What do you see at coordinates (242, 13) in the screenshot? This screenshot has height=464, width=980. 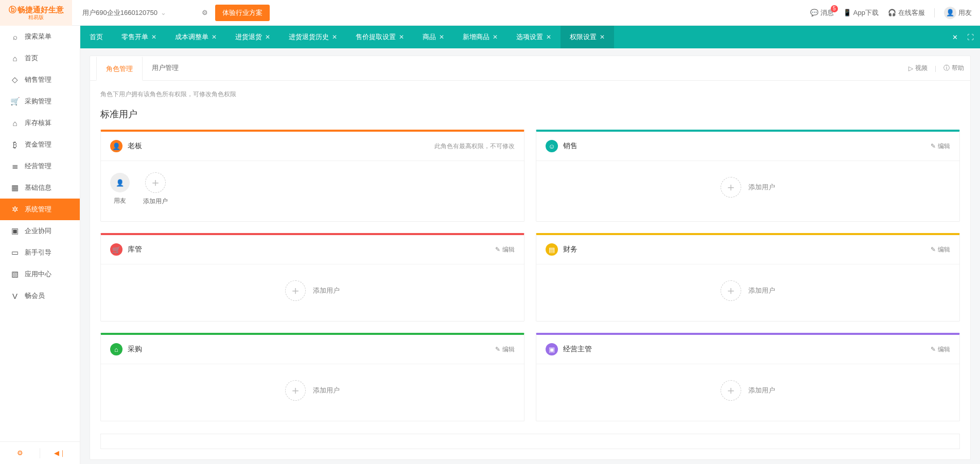 I see `try-plan-button: 体验行业方案` at bounding box center [242, 13].